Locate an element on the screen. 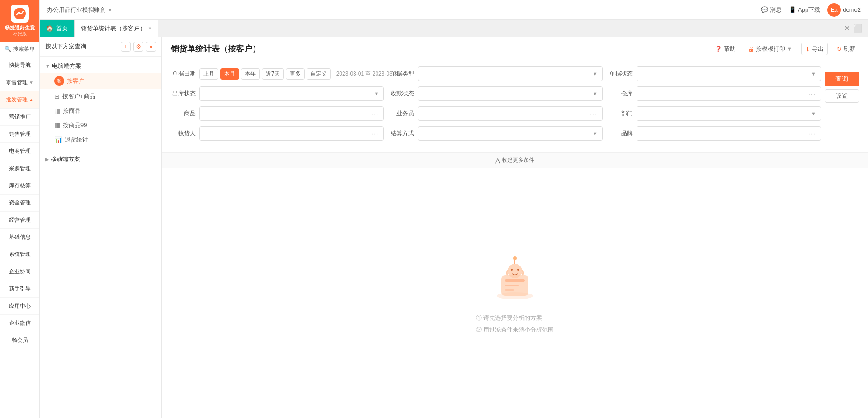  help-button: ❓ 帮助 is located at coordinates (725, 49).